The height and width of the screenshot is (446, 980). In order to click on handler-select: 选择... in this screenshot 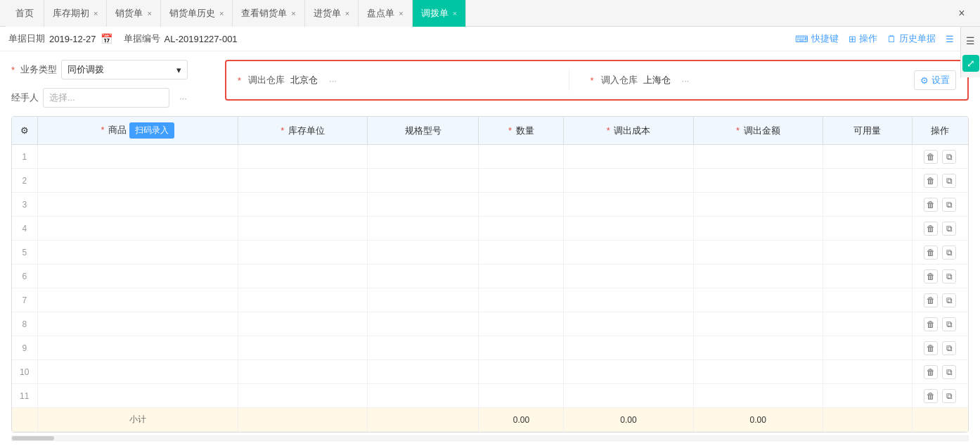, I will do `click(106, 98)`.